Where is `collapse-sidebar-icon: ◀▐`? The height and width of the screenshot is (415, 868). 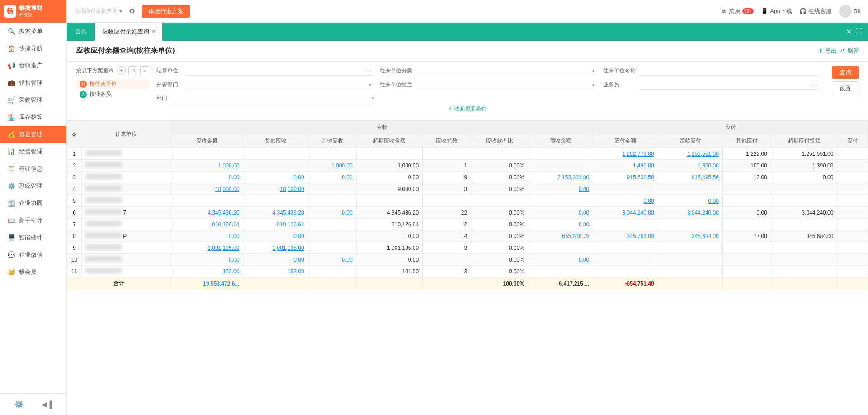 collapse-sidebar-icon: ◀▐ is located at coordinates (47, 405).